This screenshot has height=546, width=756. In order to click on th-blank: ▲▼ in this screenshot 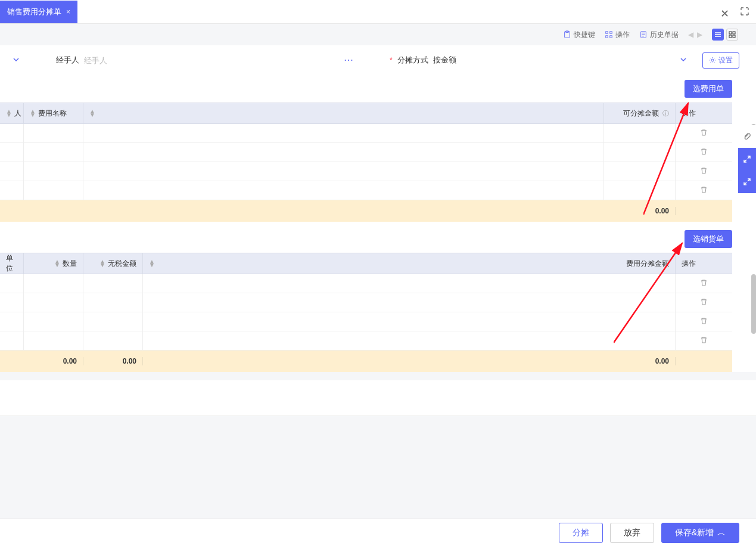, I will do `click(344, 113)`.